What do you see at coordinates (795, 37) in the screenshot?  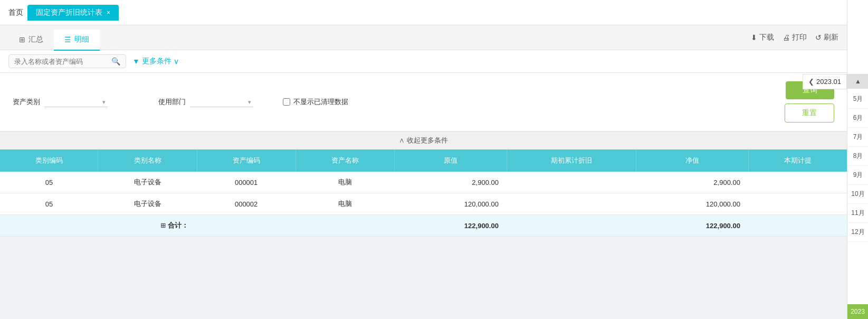 I see `toolbar: ⬇ 下载 🖨 打印 ↺ 刷新` at bounding box center [795, 37].